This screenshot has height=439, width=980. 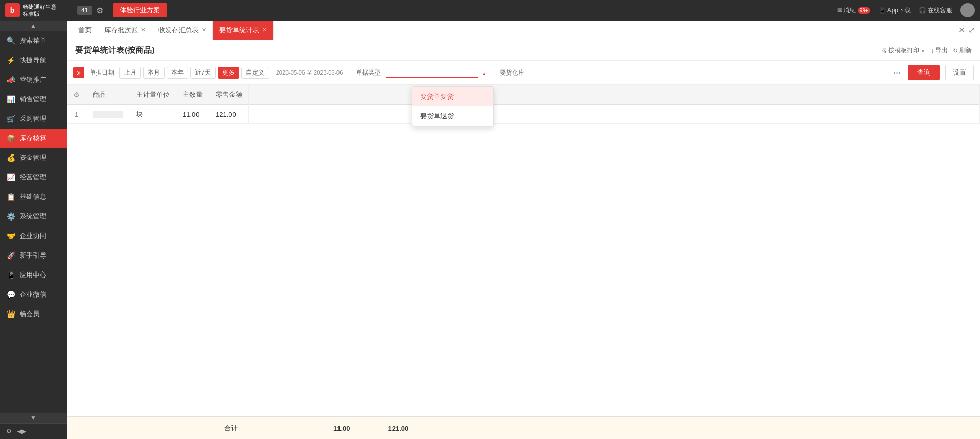 What do you see at coordinates (33, 26) in the screenshot?
I see `sidebar-scroll-up: ▲` at bounding box center [33, 26].